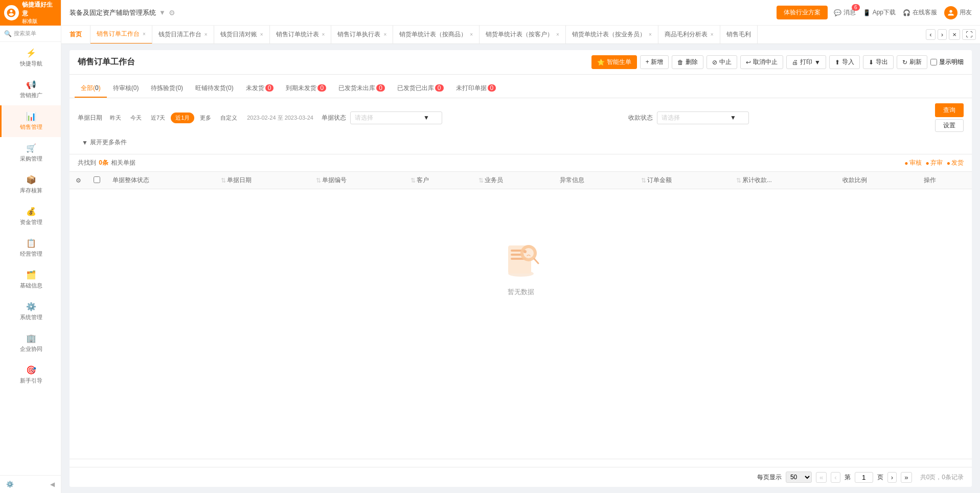 The image size is (980, 493). Describe the element at coordinates (31, 89) in the screenshot. I see `sidebar-item-marketing: 📢 营销推广` at that location.